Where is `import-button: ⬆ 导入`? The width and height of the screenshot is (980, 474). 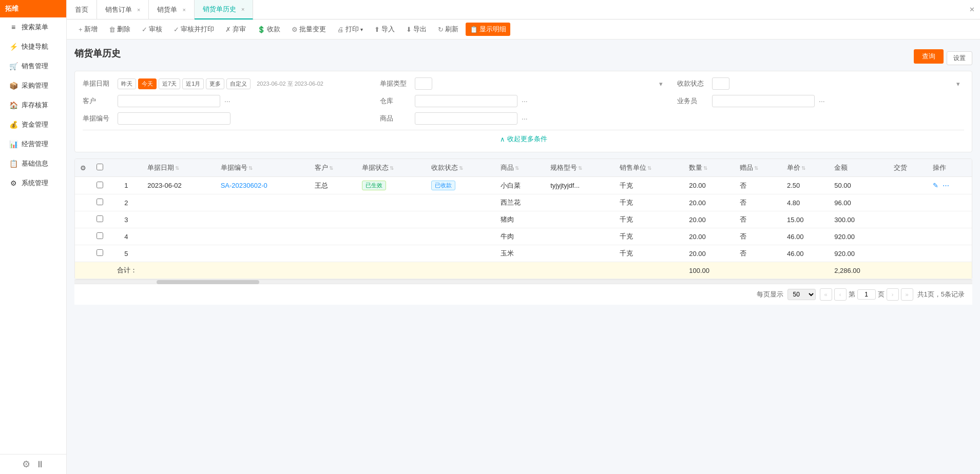 import-button: ⬆ 导入 is located at coordinates (385, 29).